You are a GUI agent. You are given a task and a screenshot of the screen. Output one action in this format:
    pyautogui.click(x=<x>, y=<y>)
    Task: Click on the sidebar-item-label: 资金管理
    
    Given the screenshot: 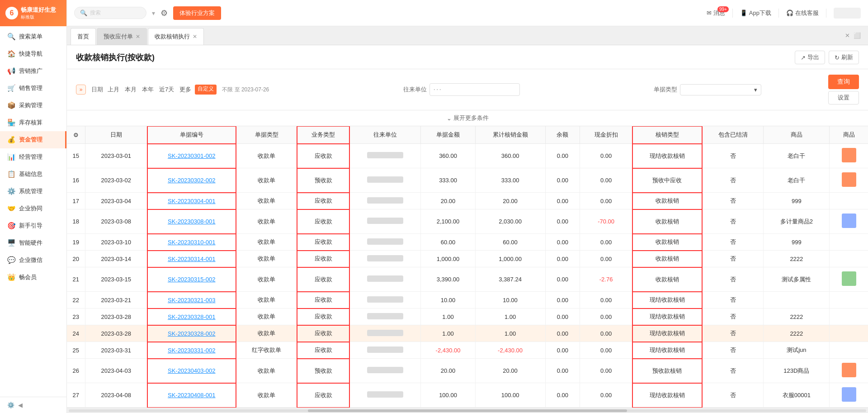 What is the action you would take?
    pyautogui.click(x=31, y=140)
    